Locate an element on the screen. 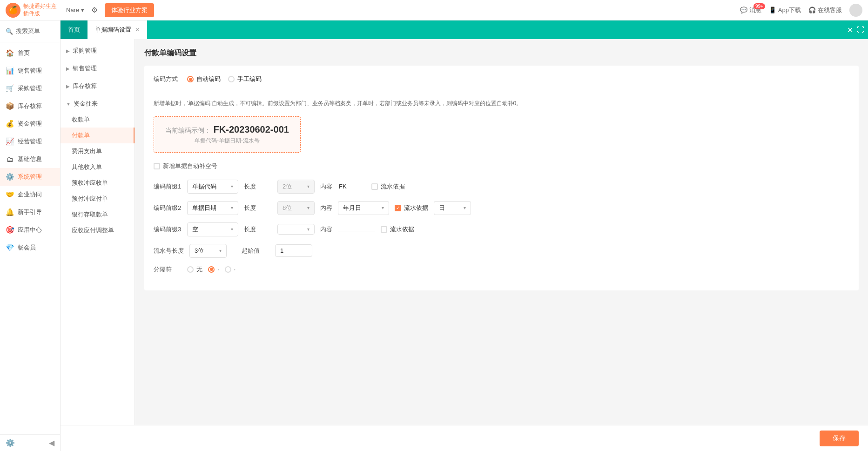 This screenshot has width=868, height=451. sub-menu-header-sales: ▶ 销售管理 is located at coordinates (98, 68).